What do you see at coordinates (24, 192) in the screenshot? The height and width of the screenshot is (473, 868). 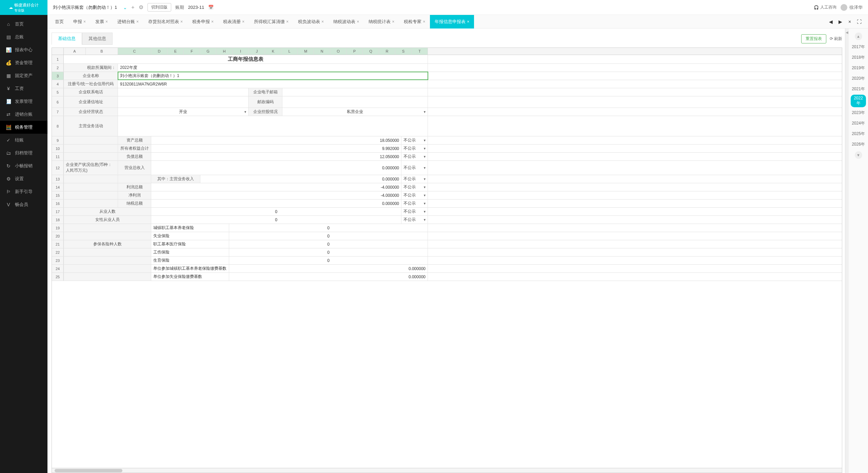 I see `nav-item-13: 🏳新手引导` at bounding box center [24, 192].